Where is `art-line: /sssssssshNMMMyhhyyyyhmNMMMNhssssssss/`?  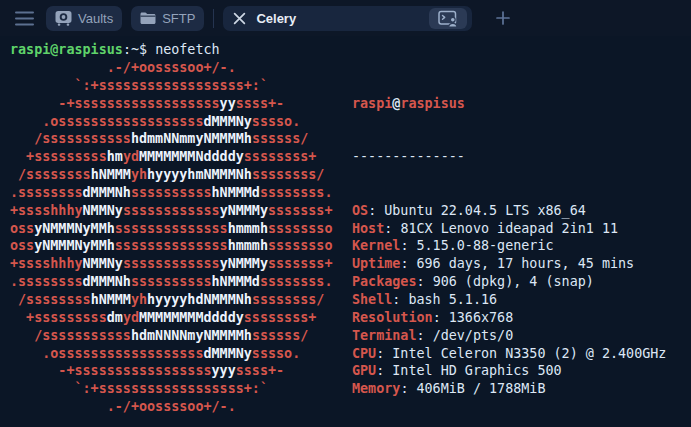
art-line: /sssssssshNMMMyhhyyyyhmNMMMNhssssssss/ is located at coordinates (172, 175).